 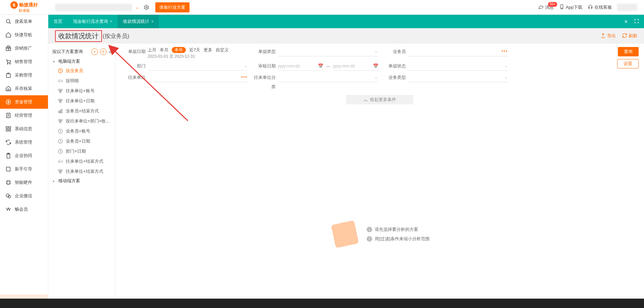 I want to click on sidebar-item-0: 搜索菜单, so click(x=24, y=21).